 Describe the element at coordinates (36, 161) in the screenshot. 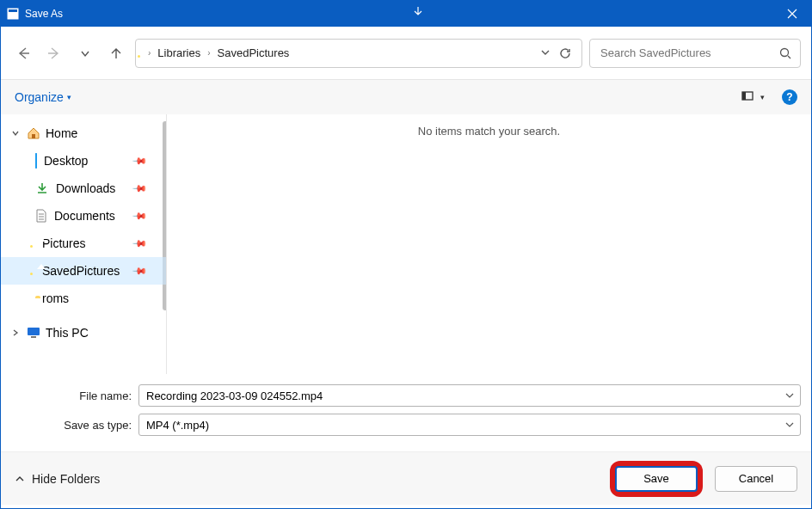

I see `desktop-icon` at that location.